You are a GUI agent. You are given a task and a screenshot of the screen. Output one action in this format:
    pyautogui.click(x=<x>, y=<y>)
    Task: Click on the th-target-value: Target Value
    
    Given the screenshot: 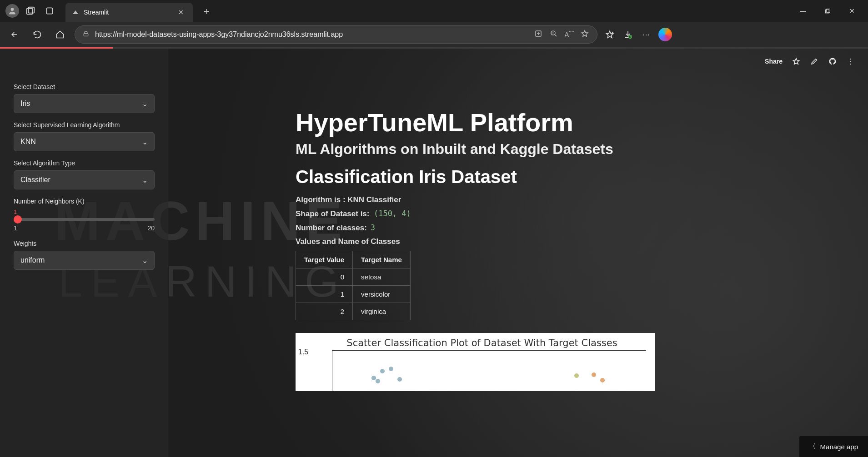 What is the action you would take?
    pyautogui.click(x=325, y=260)
    